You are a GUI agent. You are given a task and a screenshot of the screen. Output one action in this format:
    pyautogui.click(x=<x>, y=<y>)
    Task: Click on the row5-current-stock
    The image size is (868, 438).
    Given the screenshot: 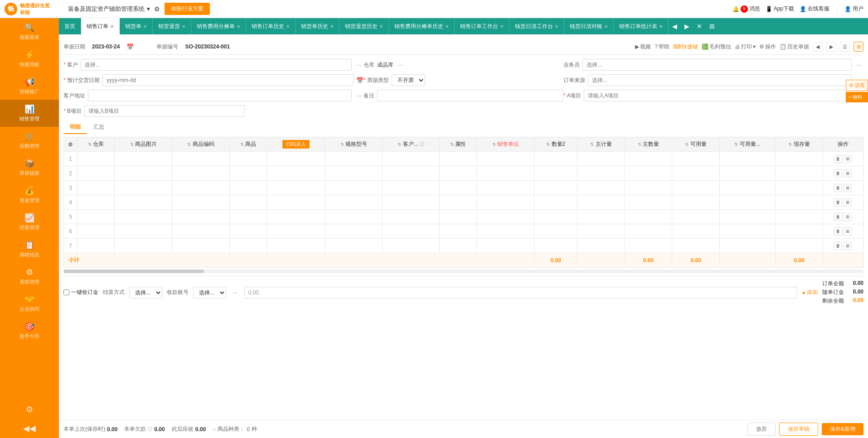 What is the action you would take?
    pyautogui.click(x=800, y=217)
    